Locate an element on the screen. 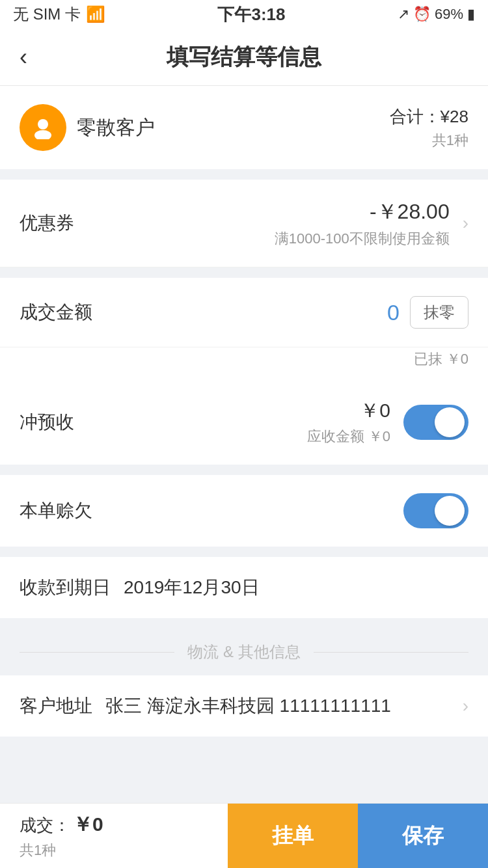 The image size is (488, 868). customer-left: 零散客户 is located at coordinates (87, 128).